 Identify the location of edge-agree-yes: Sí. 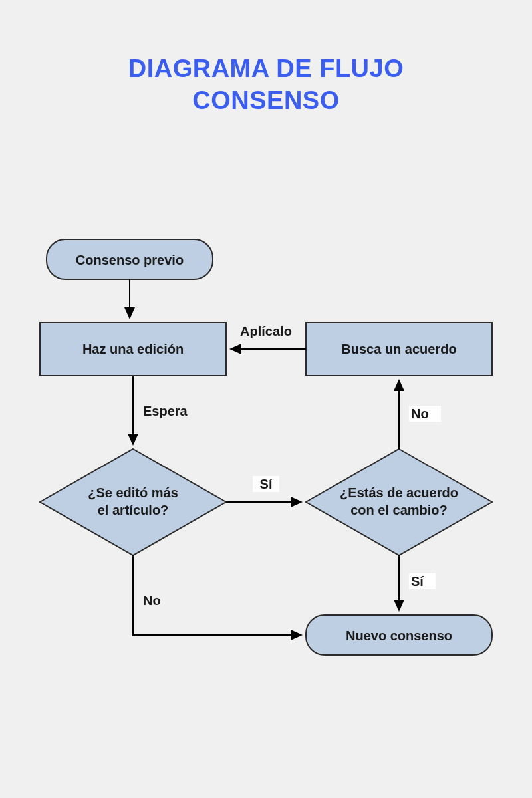
(418, 583).